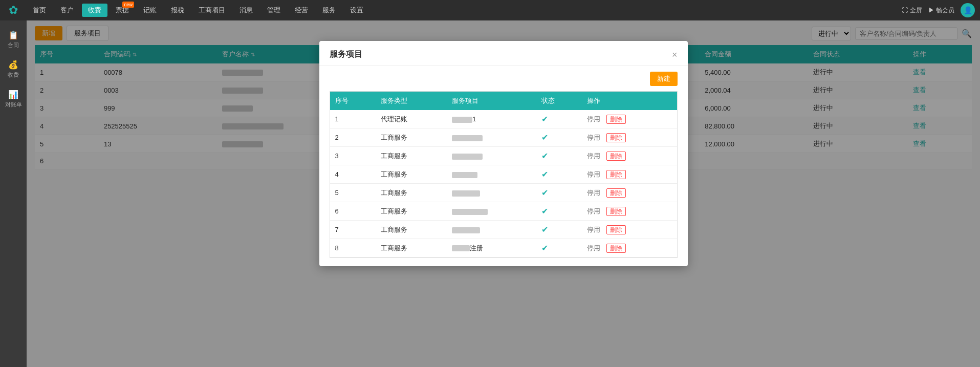 This screenshot has width=980, height=367. What do you see at coordinates (504, 138) in the screenshot?
I see `list-item: 2 工商服务 ✔ 停用 删除` at bounding box center [504, 138].